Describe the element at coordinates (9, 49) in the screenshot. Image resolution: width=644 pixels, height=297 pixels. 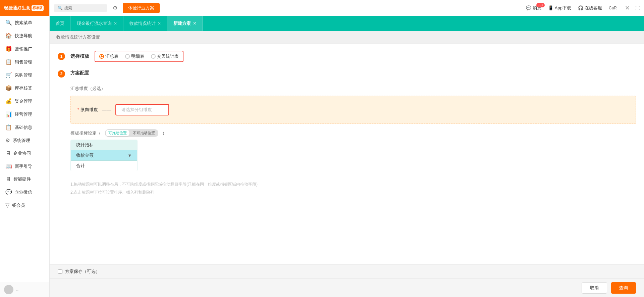
I see `marketing-icon: 🎁` at that location.